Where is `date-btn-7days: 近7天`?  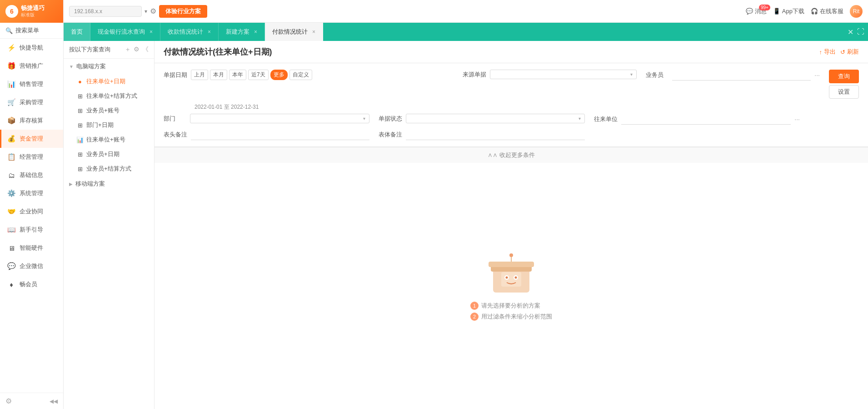
date-btn-7days: 近7天 is located at coordinates (258, 75).